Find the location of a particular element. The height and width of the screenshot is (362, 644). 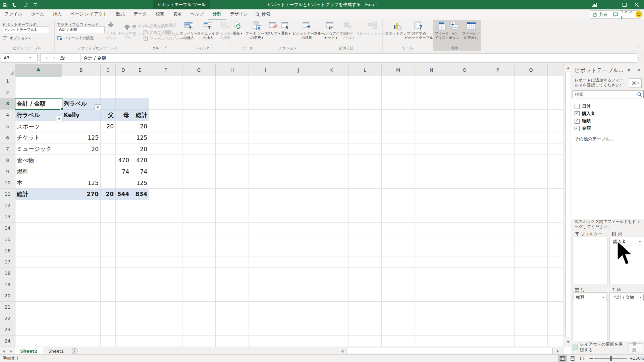

row-header-22: 22 is located at coordinates (8, 319).